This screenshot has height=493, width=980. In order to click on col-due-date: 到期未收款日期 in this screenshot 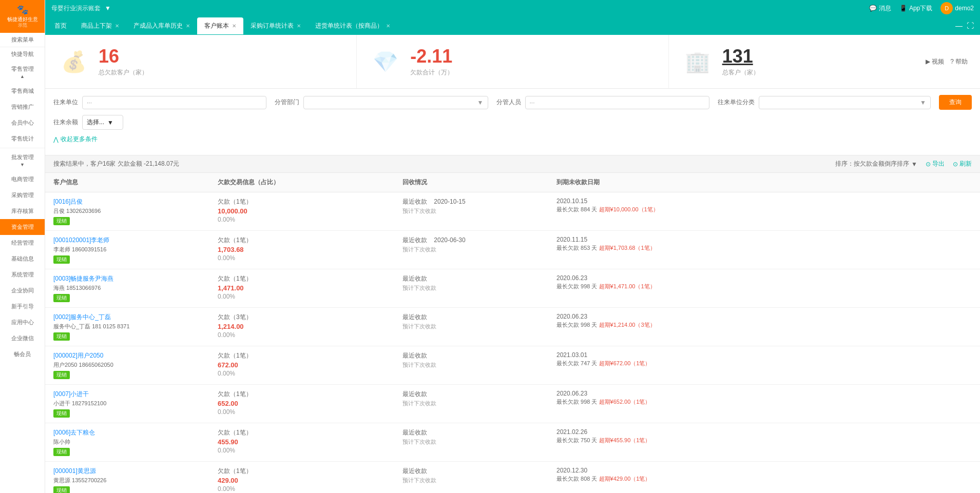, I will do `click(764, 183)`.